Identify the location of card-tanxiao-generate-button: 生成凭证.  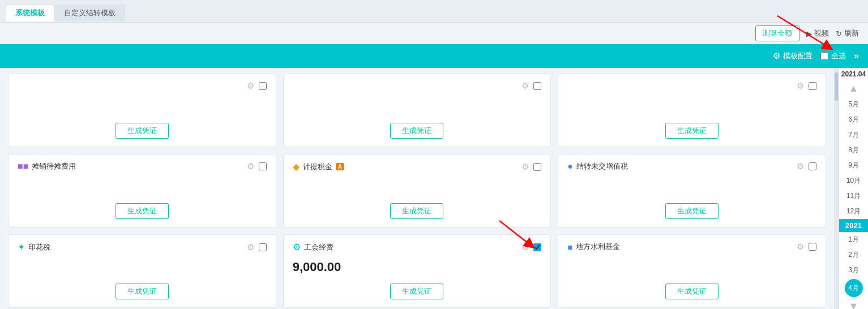
(142, 211).